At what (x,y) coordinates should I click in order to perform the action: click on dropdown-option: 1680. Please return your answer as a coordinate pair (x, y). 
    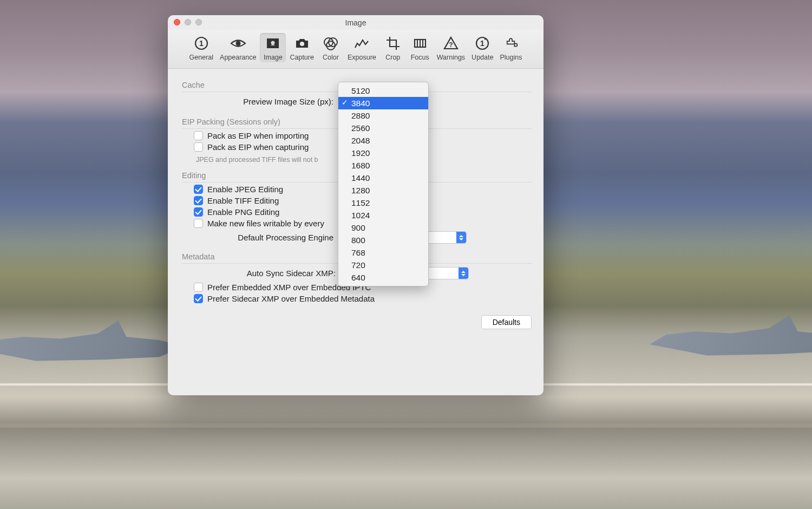
    Looking at the image, I should click on (383, 166).